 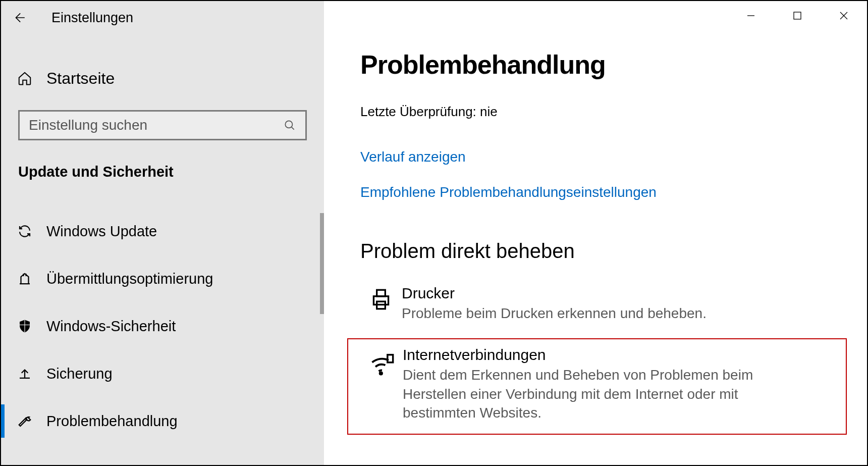 What do you see at coordinates (614, 303) in the screenshot?
I see `troubleshoot-item-printer: Drucker Probleme beim Drucken erkennen u…` at bounding box center [614, 303].